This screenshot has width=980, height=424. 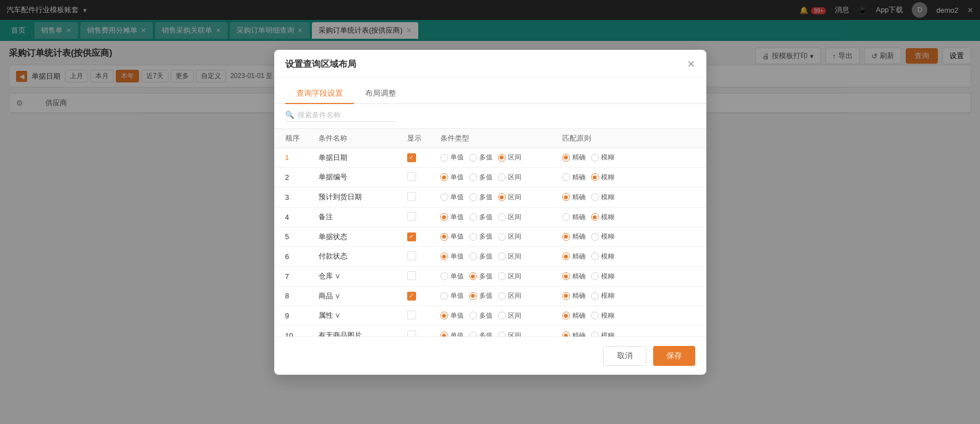 What do you see at coordinates (302, 177) in the screenshot?
I see `row-order-1: 2` at bounding box center [302, 177].